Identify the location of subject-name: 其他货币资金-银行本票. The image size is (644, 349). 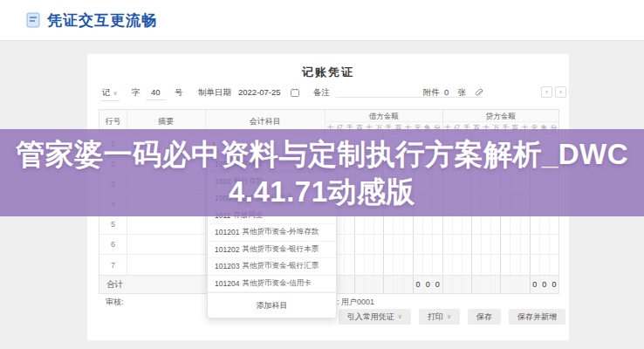
(280, 250).